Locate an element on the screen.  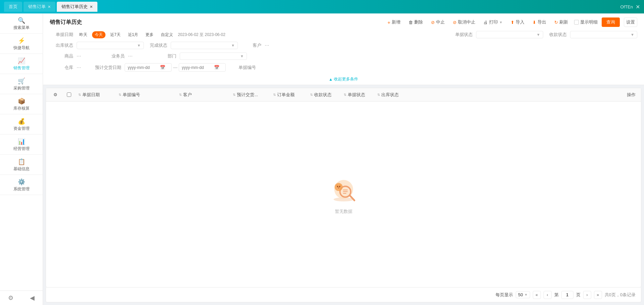
tab-home: 首页 is located at coordinates (13, 7).